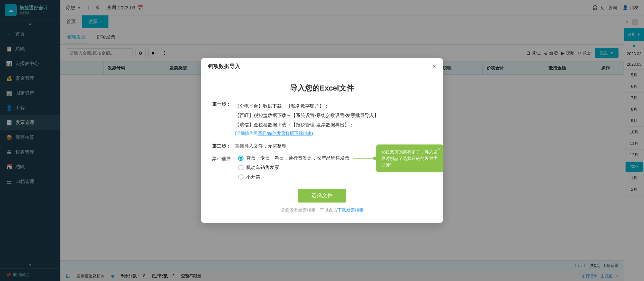 The height and width of the screenshot is (281, 644). What do you see at coordinates (294, 158) in the screenshot?
I see `radio1-wrapper: 普票，专票，卷票，通行费发票，农产品销售发票 × 现在支持的票种多了，导入发票时…` at bounding box center [294, 158].